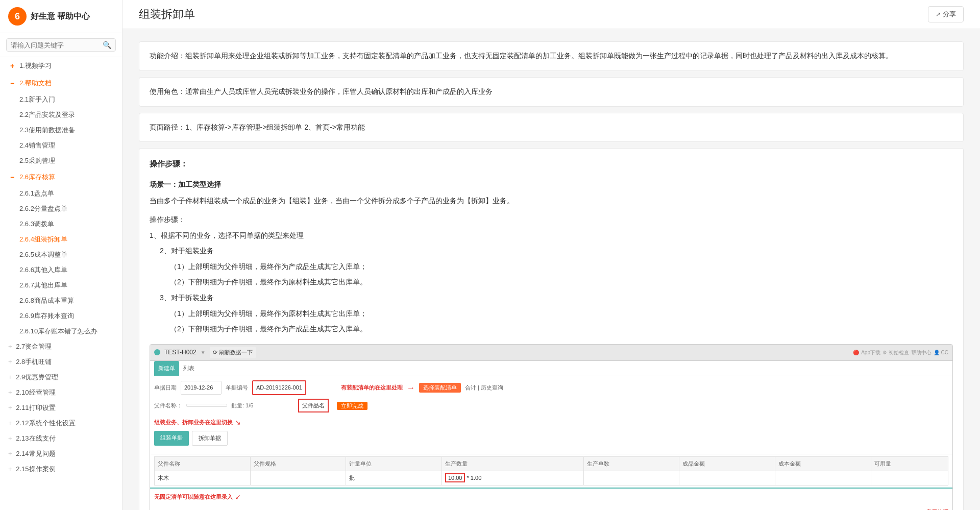 The height and width of the screenshot is (510, 980). What do you see at coordinates (57, 45) in the screenshot?
I see `search-input` at bounding box center [57, 45].